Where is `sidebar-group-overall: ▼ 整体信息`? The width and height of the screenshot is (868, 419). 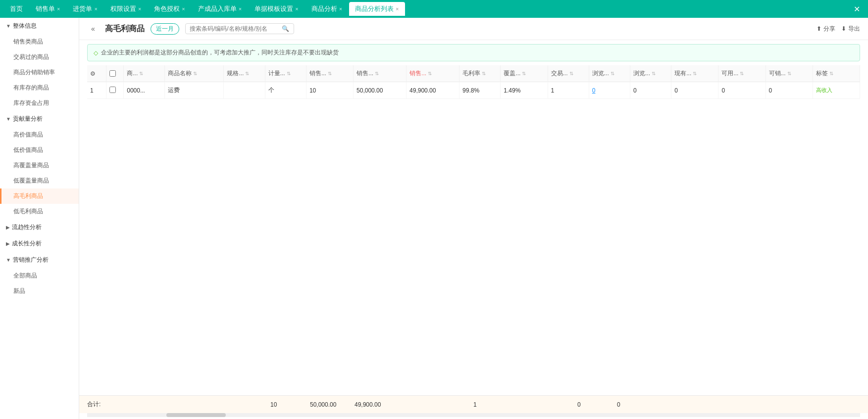 sidebar-group-overall: ▼ 整体信息 is located at coordinates (40, 26).